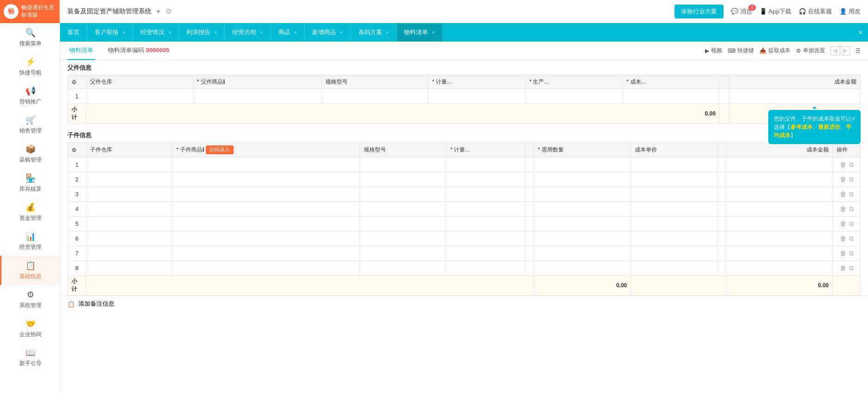 The height and width of the screenshot is (393, 868). What do you see at coordinates (775, 51) in the screenshot?
I see `extract-cost-button: 📥 提取成本` at bounding box center [775, 51].